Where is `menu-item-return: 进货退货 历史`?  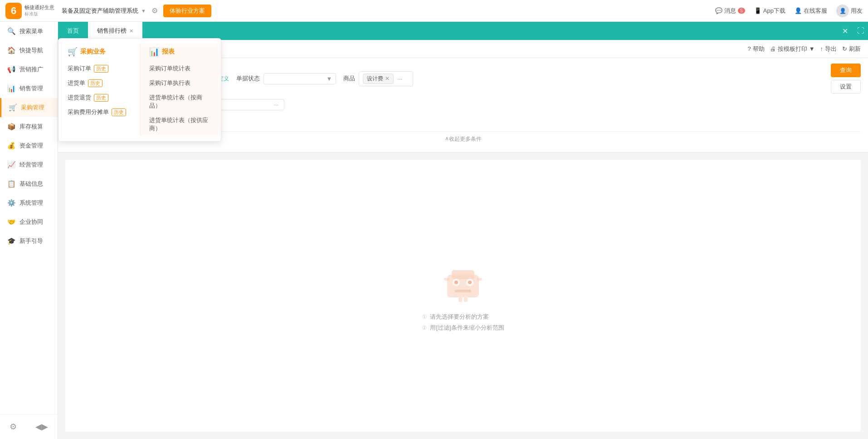 menu-item-return: 进货退货 历史 is located at coordinates (99, 98).